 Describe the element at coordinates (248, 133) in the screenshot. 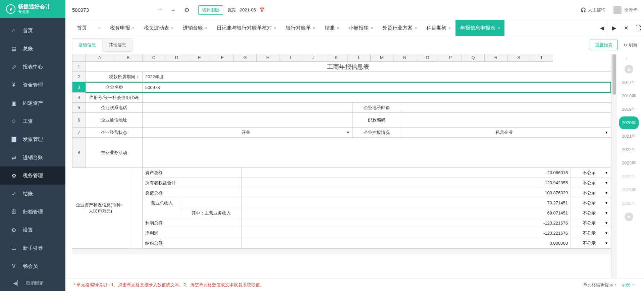

I see `status-select: 开业▼` at that location.